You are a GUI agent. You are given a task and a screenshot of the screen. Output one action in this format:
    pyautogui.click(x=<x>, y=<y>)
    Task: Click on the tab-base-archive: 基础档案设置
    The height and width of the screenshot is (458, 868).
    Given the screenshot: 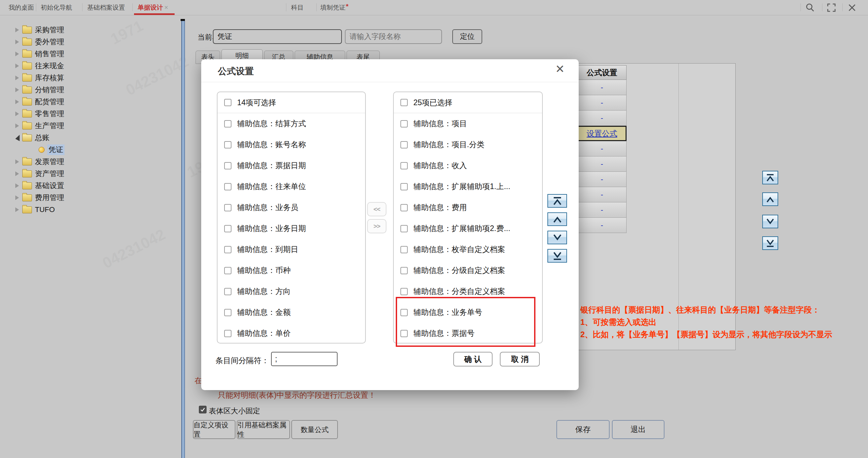 What is the action you would take?
    pyautogui.click(x=106, y=8)
    